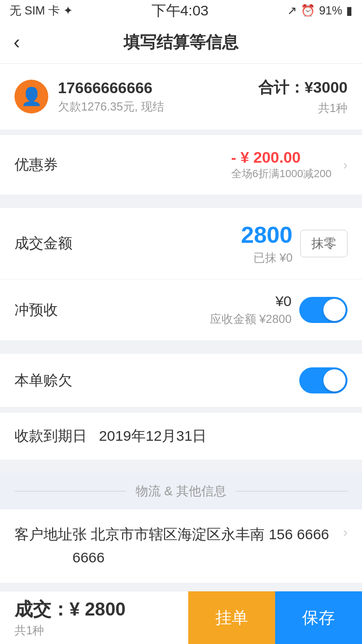  What do you see at coordinates (181, 491) in the screenshot?
I see `logistics-divider: 物流 & 其他信息` at bounding box center [181, 491].